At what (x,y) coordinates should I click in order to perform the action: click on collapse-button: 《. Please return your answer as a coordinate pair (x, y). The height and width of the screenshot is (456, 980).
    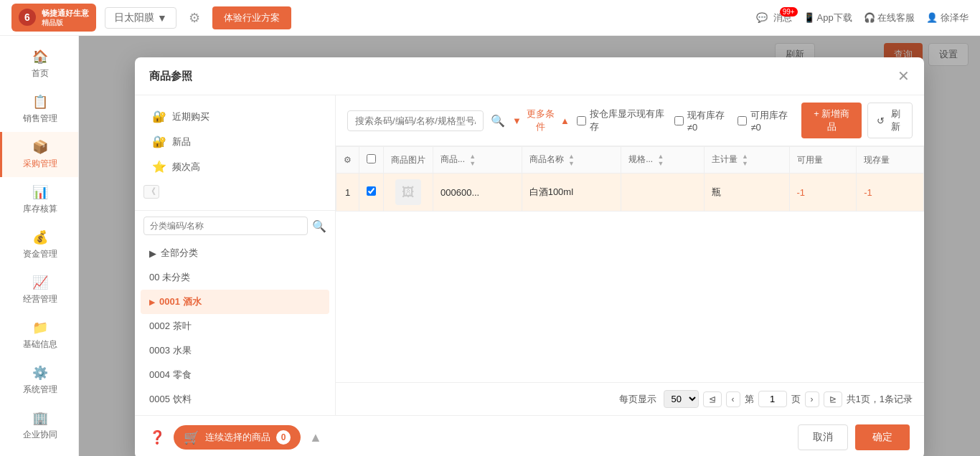
    Looking at the image, I should click on (151, 192).